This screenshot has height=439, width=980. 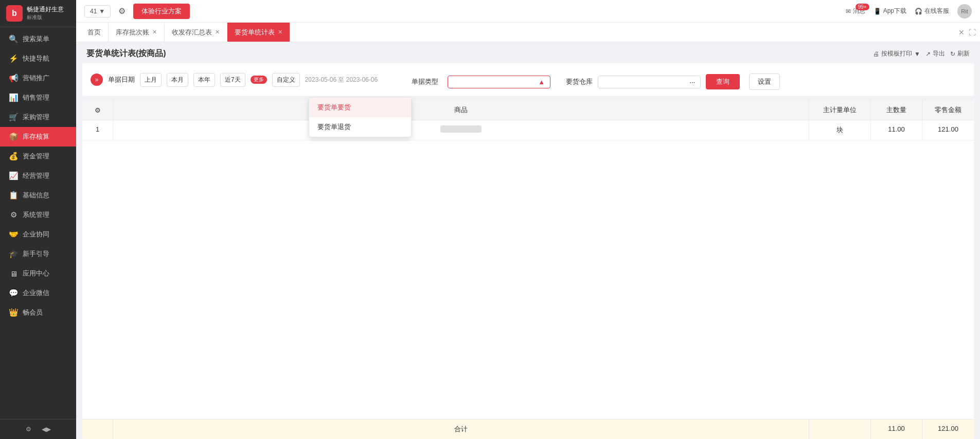 What do you see at coordinates (38, 234) in the screenshot?
I see `sidebar-item-enterprise: 🤝 企业协同` at bounding box center [38, 234].